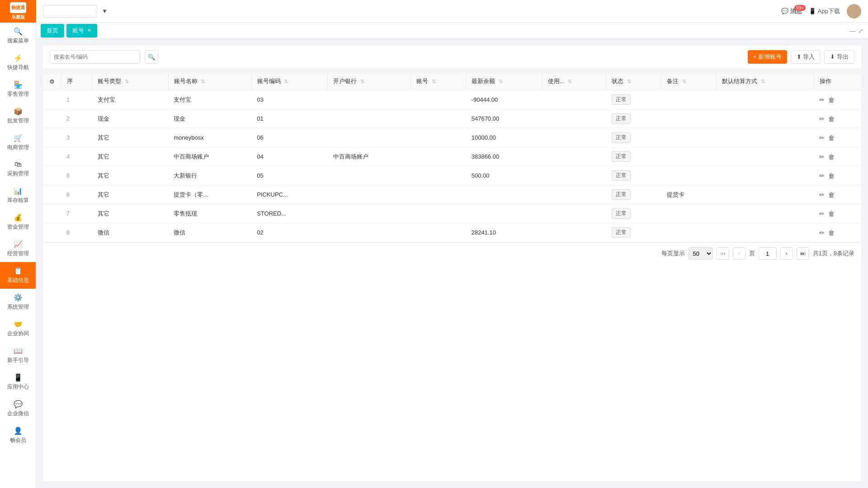  Describe the element at coordinates (289, 214) in the screenshot. I see `row-code: STORED...` at that location.